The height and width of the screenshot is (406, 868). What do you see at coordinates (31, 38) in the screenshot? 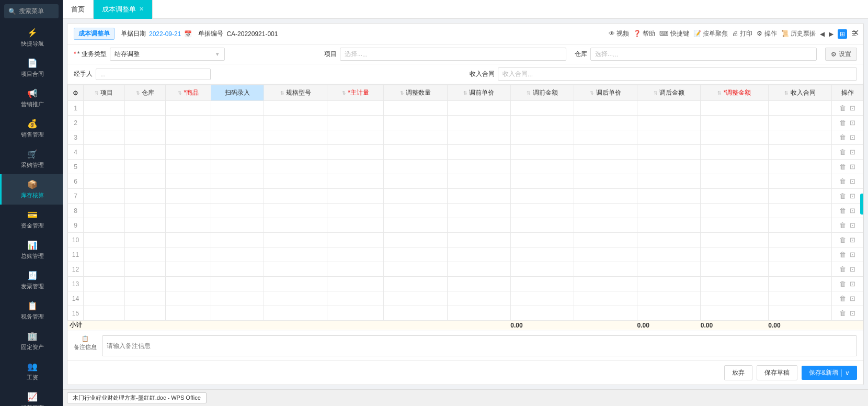
I see `sidebar-item-quick-nav: ⚡ 快捷导航` at bounding box center [31, 38].